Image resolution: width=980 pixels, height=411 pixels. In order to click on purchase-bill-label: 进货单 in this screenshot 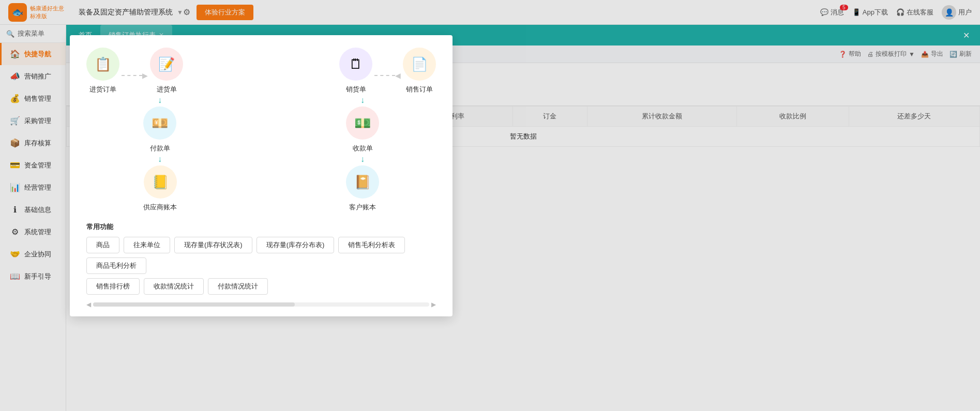, I will do `click(167, 89)`.